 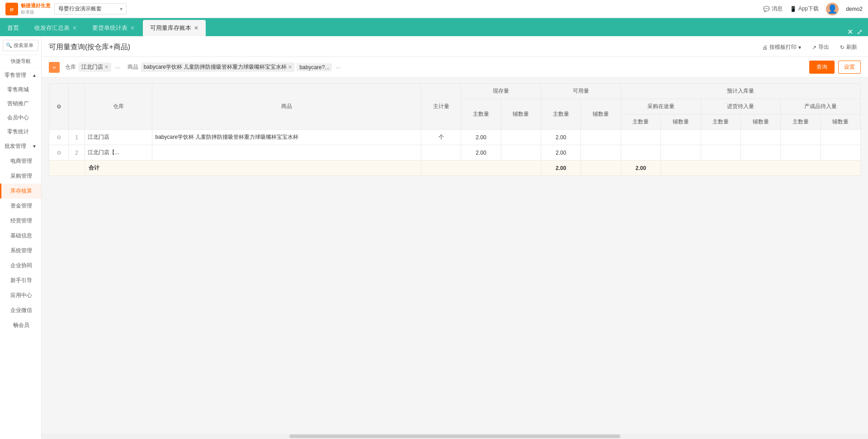 What do you see at coordinates (801, 122) in the screenshot?
I see `th-production-main: 主数量` at bounding box center [801, 122].